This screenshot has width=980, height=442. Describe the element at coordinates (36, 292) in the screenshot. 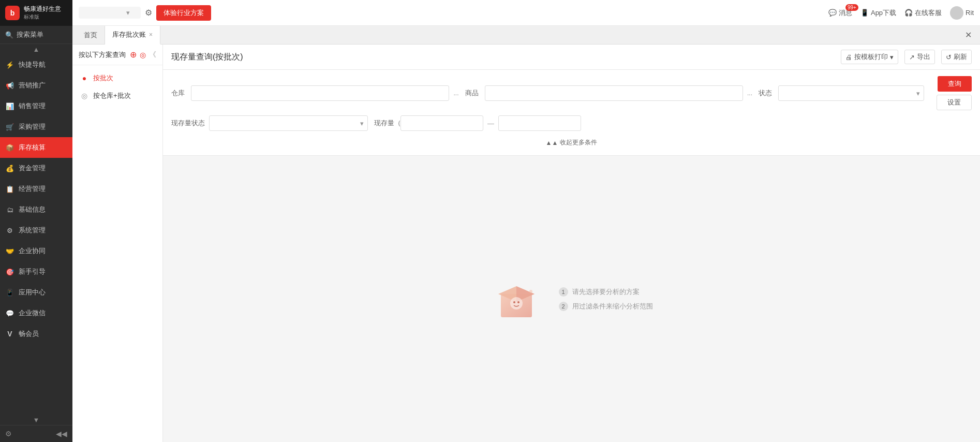

I see `sidebar-item-app-center: 📱 应用中心` at that location.